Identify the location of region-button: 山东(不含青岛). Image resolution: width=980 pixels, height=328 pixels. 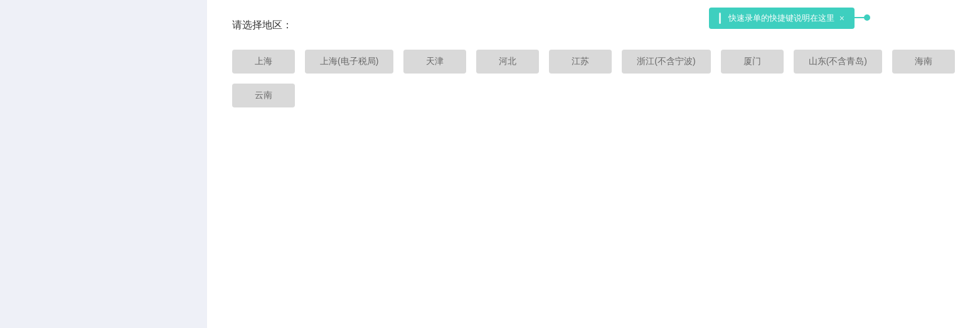
(838, 62).